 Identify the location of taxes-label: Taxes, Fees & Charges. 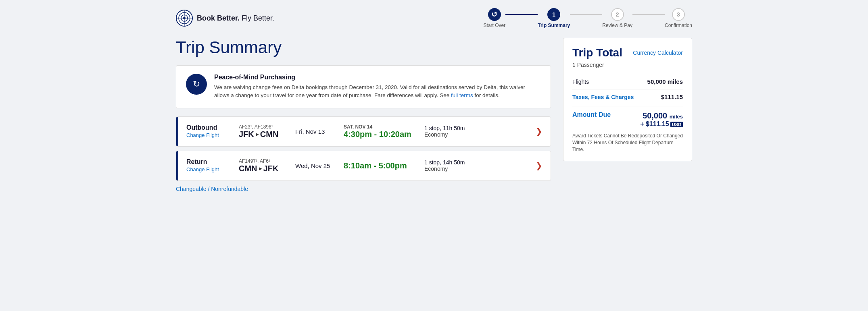
(603, 97).